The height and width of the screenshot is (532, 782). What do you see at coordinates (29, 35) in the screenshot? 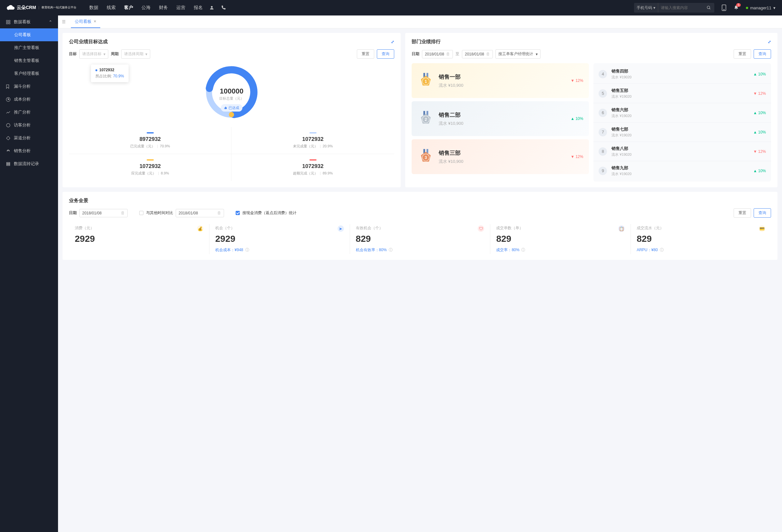
I see `sidebar-sub-item: 公司看板` at bounding box center [29, 35].